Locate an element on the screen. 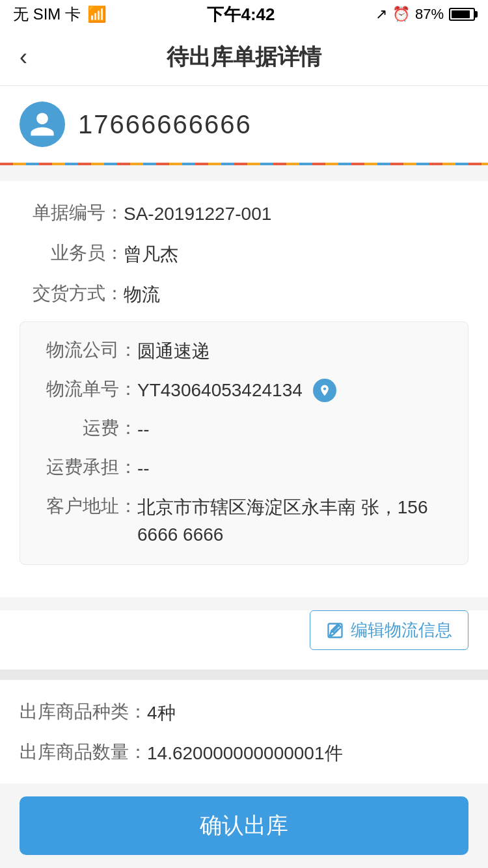  staff-row: 业务员： 曾凡杰 is located at coordinates (244, 254).